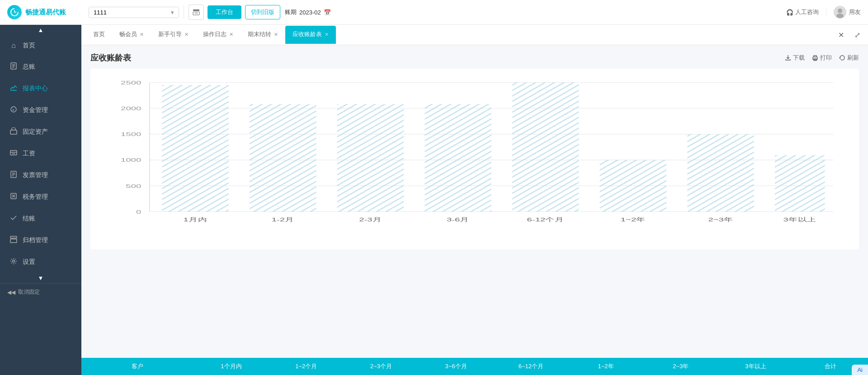 Image resolution: width=868 pixels, height=375 pixels. What do you see at coordinates (41, 262) in the screenshot?
I see `sidebar-item-settings: 设置` at bounding box center [41, 262].